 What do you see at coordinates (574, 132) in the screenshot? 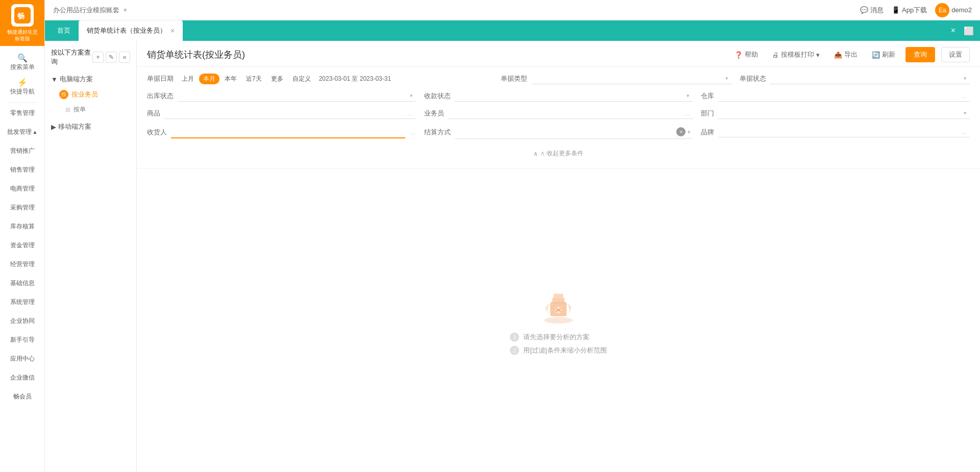
I see `filter-settle-method-select: × ▾` at bounding box center [574, 132].